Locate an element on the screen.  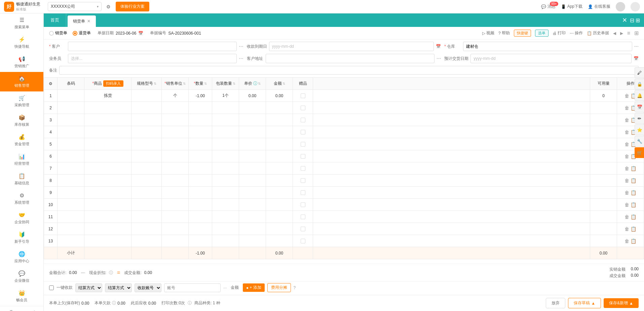
copy-row-icon-13: 📋 is located at coordinates (634, 241).